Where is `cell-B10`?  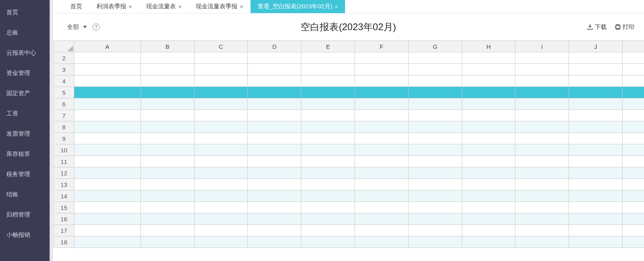
cell-B10 is located at coordinates (168, 150).